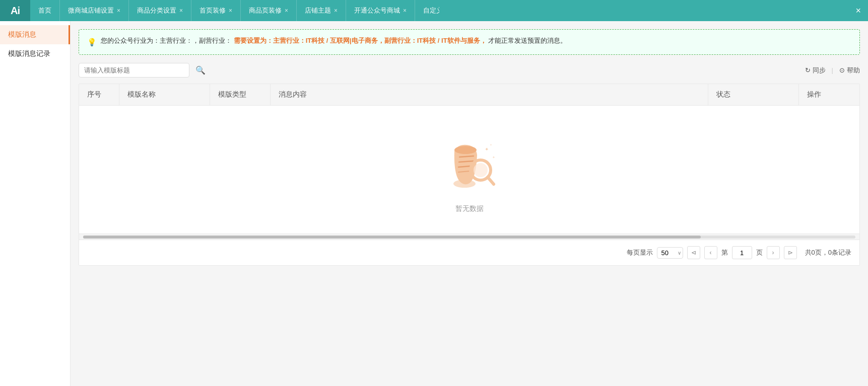 This screenshot has height=386, width=868. What do you see at coordinates (405, 11) in the screenshot?
I see `tab-close-6: ×` at bounding box center [405, 11].